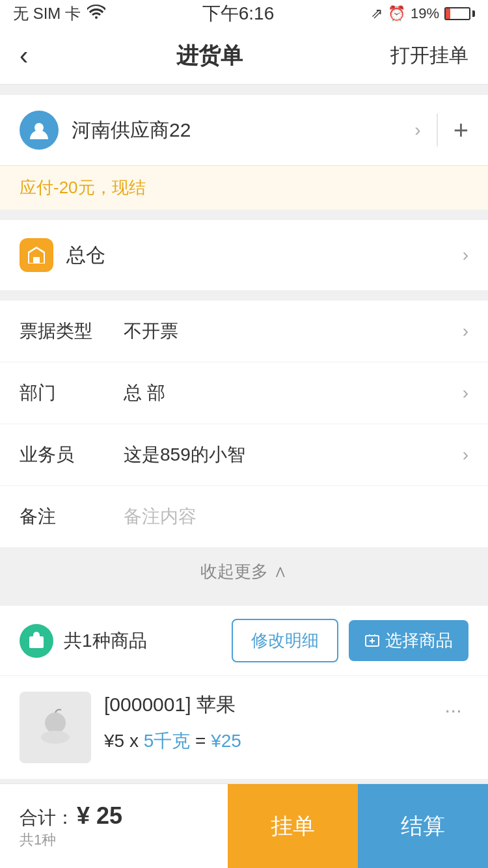 Image resolution: width=488 pixels, height=868 pixels. What do you see at coordinates (47, 14) in the screenshot?
I see `carrier-text: 无 SIM 卡` at bounding box center [47, 14].